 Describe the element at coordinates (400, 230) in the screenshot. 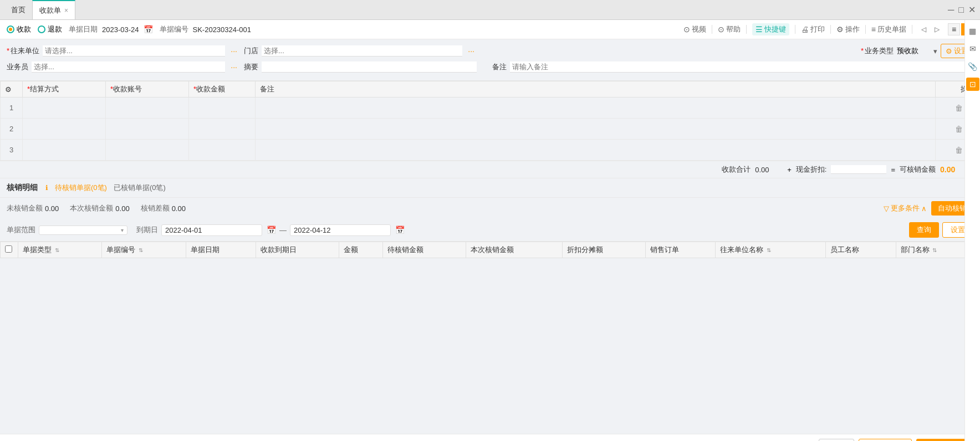

I see `calendar-to-icon: 📅` at that location.